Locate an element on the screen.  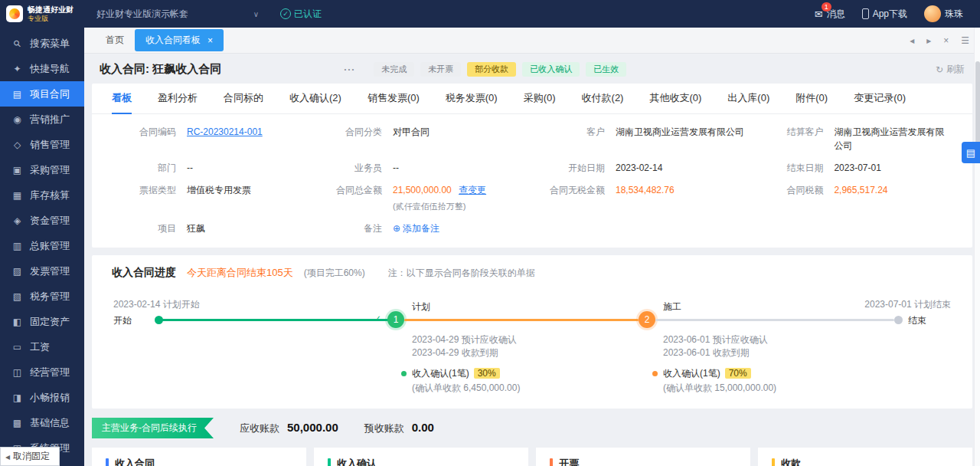
tab-profit-analysis: 盈利分析 is located at coordinates (178, 99).